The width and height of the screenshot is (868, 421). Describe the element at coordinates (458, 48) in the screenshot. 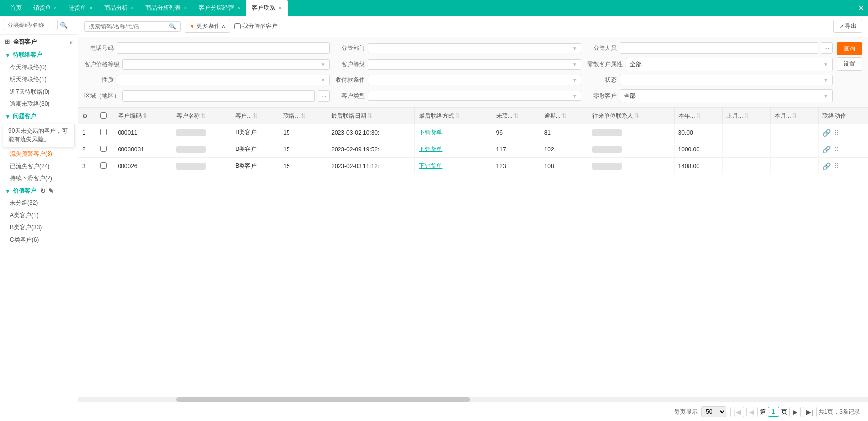

I see `filter-row-1: 电话号码 分管部门 ▼ 分管人员` at that location.